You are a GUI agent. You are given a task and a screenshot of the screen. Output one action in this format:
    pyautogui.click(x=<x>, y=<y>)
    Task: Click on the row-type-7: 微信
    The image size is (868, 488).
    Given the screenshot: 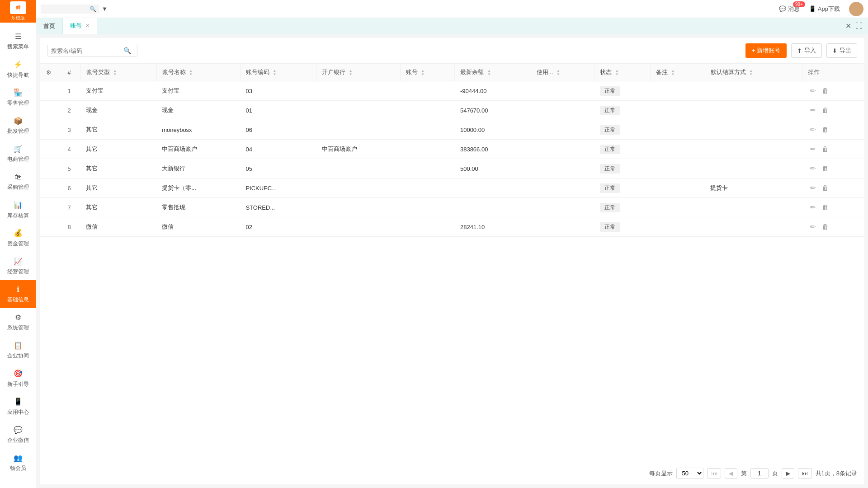 What is the action you would take?
    pyautogui.click(x=118, y=227)
    